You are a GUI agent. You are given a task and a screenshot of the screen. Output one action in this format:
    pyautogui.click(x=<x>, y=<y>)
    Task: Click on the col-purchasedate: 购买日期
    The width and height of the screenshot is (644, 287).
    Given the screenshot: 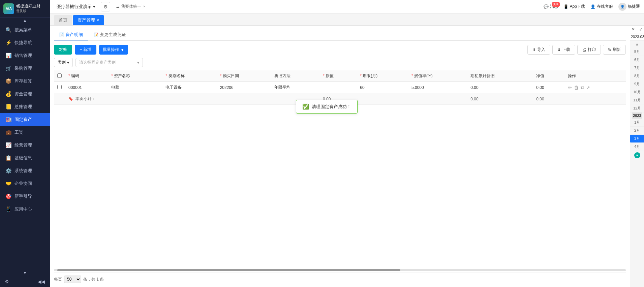 What is the action you would take?
    pyautogui.click(x=244, y=76)
    